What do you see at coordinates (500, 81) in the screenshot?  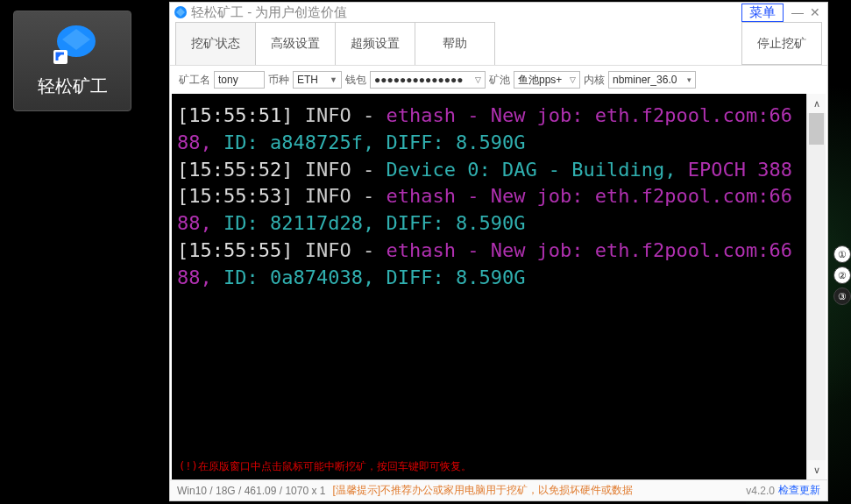 I see `pool-label: 矿池` at bounding box center [500, 81].